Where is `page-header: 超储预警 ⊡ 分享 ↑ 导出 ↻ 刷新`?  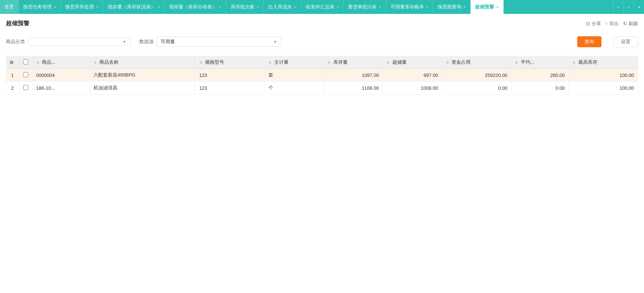 page-header: 超储预警 ⊡ 分享 ↑ 导出 ↻ 刷新 is located at coordinates (322, 23).